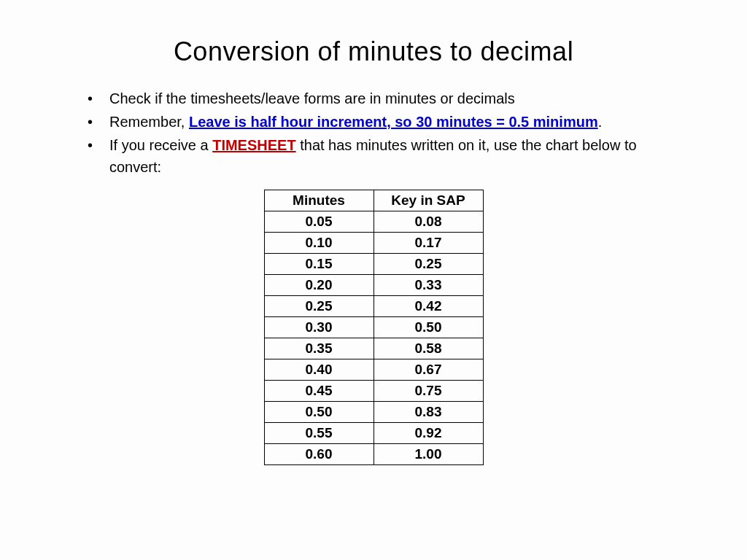  What do you see at coordinates (428, 433) in the screenshot?
I see `table-cell: 0.92` at bounding box center [428, 433].